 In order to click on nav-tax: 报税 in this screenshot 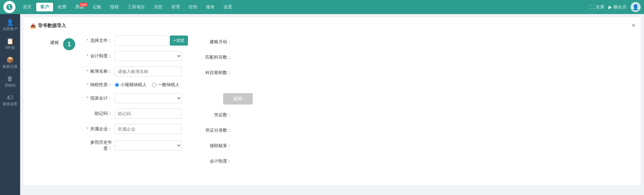, I will do `click(114, 7)`.